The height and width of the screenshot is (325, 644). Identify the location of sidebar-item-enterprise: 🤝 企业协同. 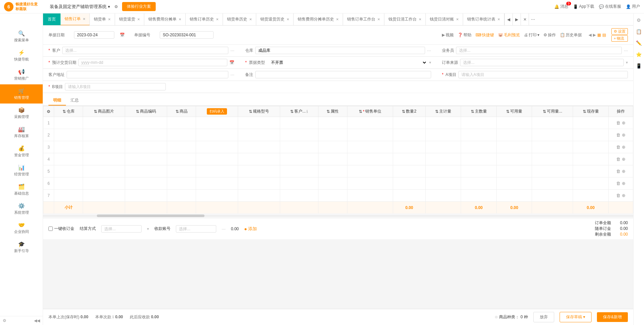
(22, 228).